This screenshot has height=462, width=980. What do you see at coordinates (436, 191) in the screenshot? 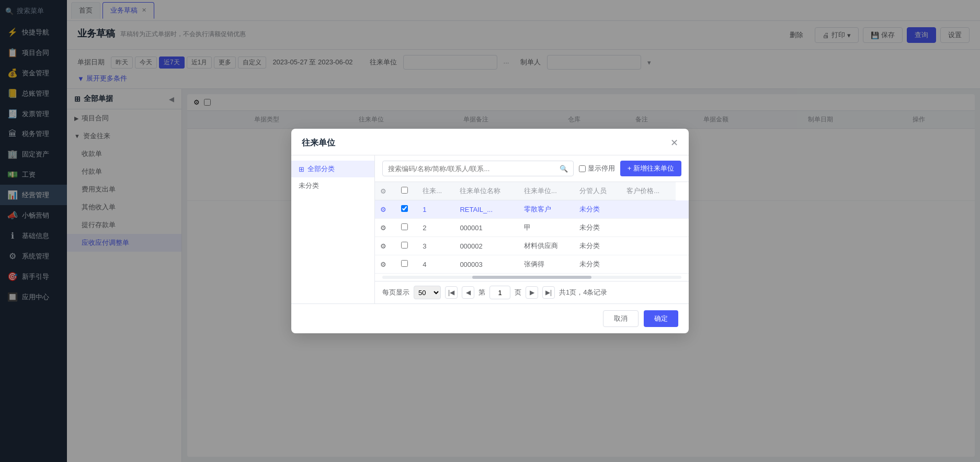
I see `dialog-th-code: 往来...` at bounding box center [436, 191].